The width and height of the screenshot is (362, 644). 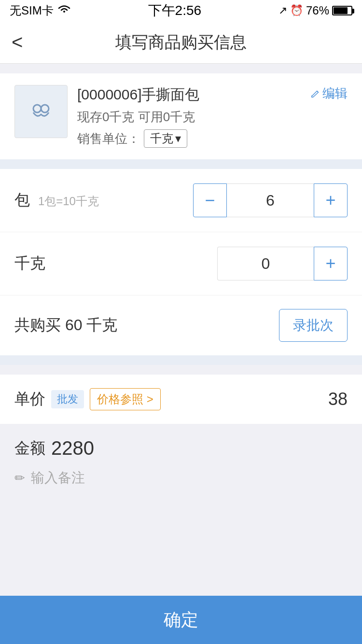 What do you see at coordinates (210, 200) in the screenshot?
I see `bao-minus-button: −` at bounding box center [210, 200].